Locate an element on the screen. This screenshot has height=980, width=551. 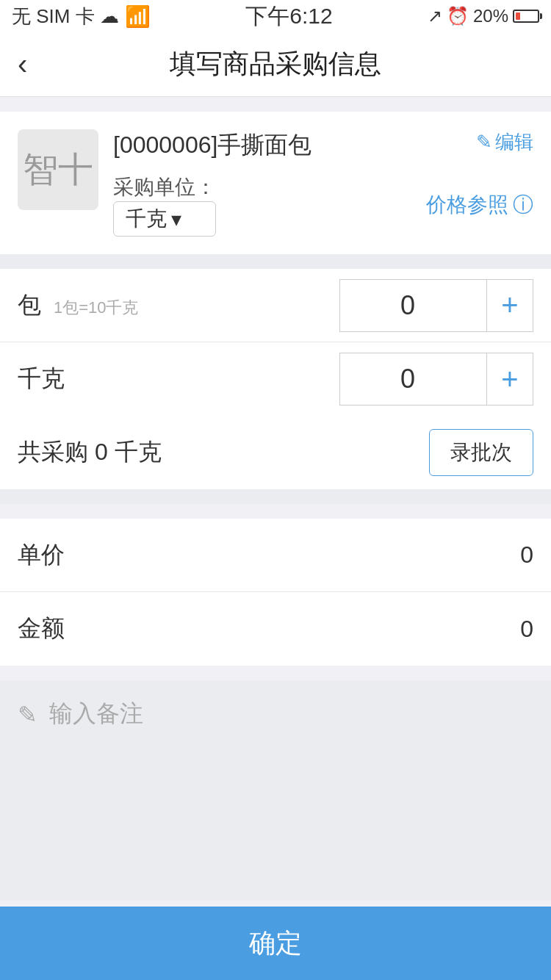
amount-value: 0 is located at coordinates (527, 629).